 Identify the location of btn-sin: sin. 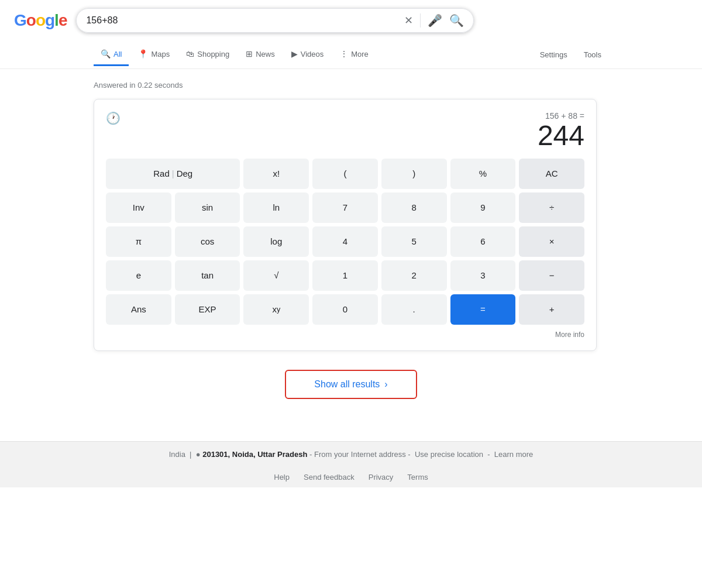
(208, 208).